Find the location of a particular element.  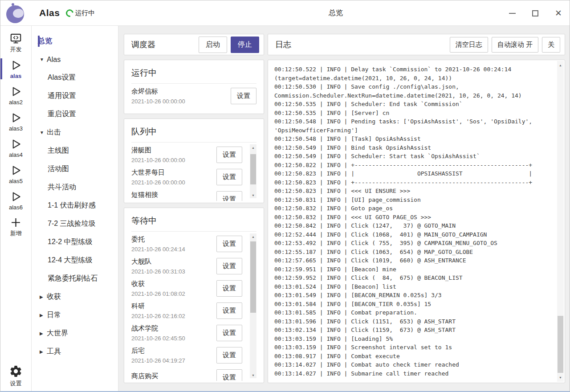

log-line: 00:13:01.584 | INFO | [BEACON_TIER 0.035… is located at coordinates (413, 304).